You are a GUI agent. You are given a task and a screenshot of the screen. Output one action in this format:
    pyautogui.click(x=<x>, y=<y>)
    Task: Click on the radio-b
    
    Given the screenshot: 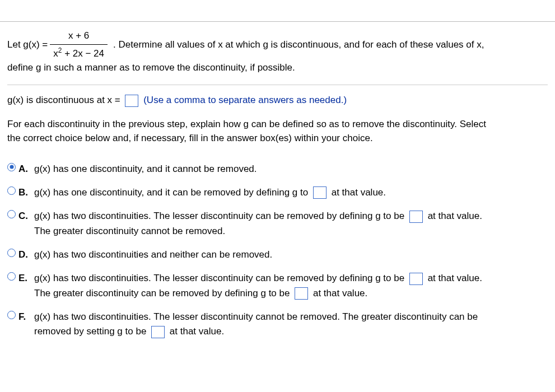 What is the action you would take?
    pyautogui.click(x=11, y=190)
    